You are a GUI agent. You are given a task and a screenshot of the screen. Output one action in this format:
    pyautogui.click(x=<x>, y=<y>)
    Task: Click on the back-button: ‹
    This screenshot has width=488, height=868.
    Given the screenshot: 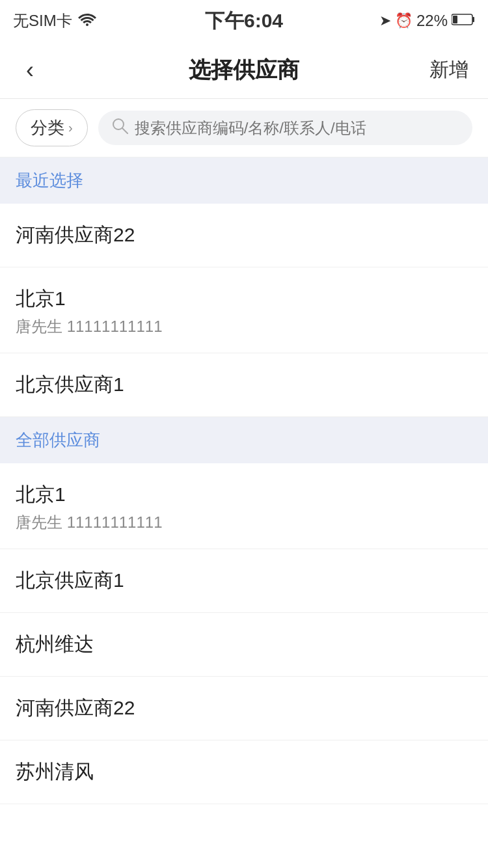 What is the action you would take?
    pyautogui.click(x=30, y=70)
    